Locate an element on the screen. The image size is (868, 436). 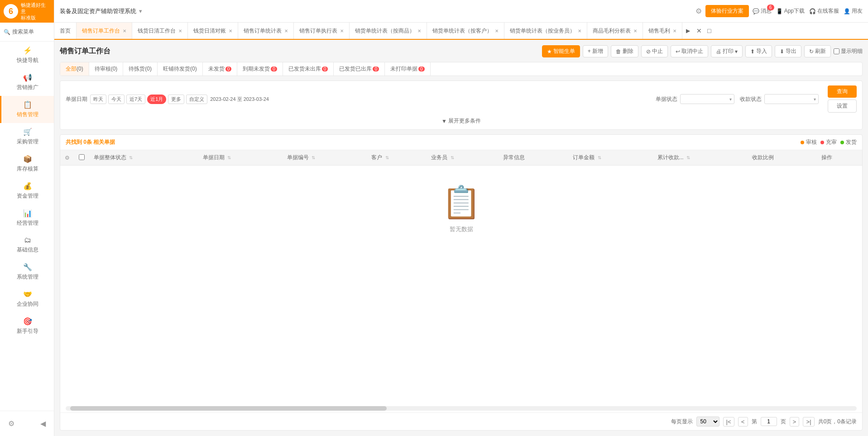
app-download-btn: 📱 App下载 is located at coordinates (791, 11).